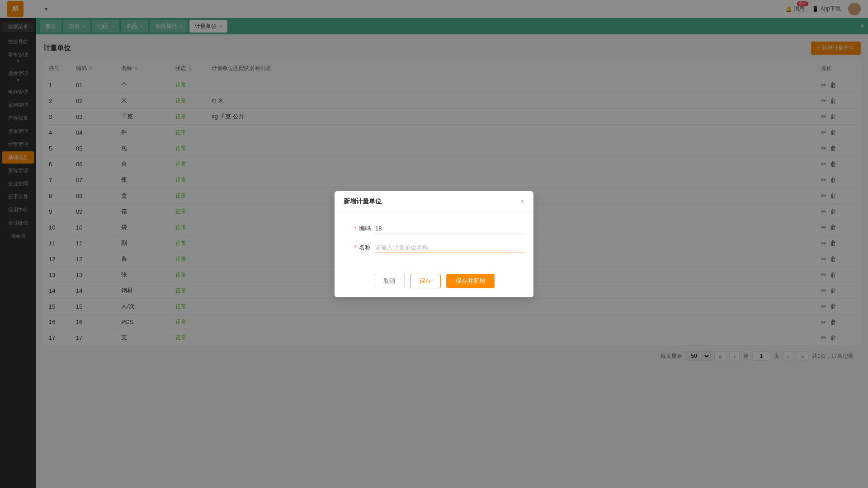 This screenshot has height=488, width=868. I want to click on modal-body: * 编码 * 名称, so click(434, 240).